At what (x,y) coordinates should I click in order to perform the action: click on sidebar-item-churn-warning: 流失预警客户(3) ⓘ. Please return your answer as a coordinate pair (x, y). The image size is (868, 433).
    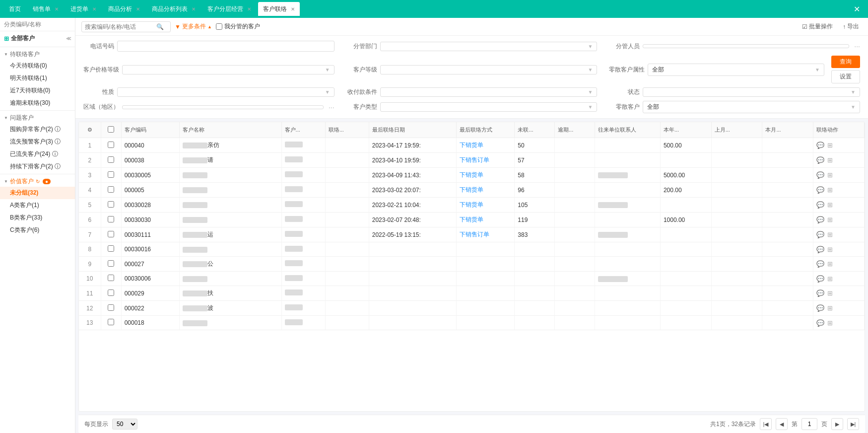
    Looking at the image, I should click on (38, 142).